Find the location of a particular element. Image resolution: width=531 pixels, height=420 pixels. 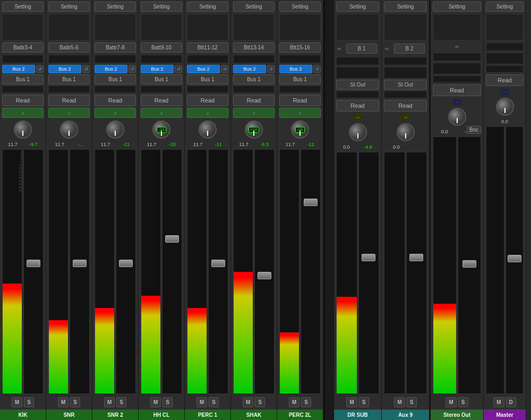

mute-btn-drsub: M is located at coordinates (352, 402).